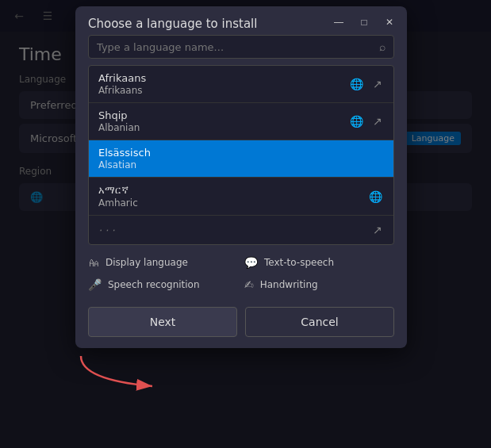 The height and width of the screenshot is (448, 491). Describe the element at coordinates (224, 128) in the screenshot. I see `lang-native: Albanian` at that location.